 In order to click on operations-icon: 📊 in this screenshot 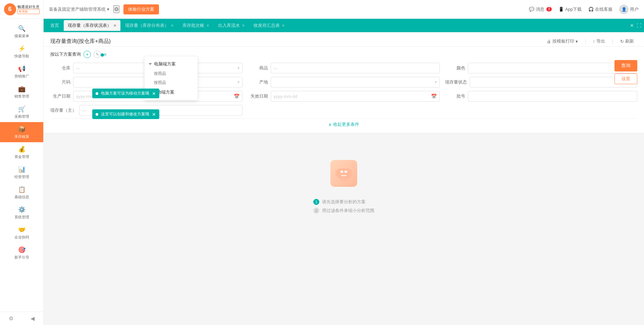, I will do `click(22, 169)`.